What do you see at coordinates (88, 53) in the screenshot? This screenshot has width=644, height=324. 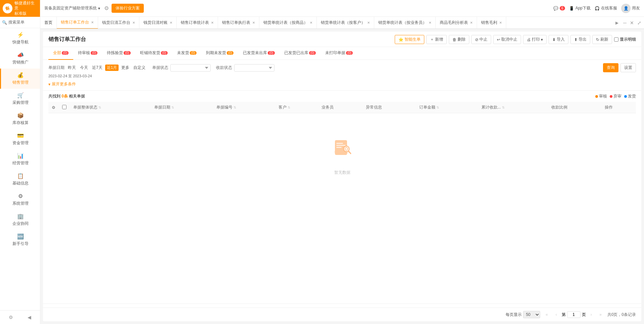 I see `subtab-pending-review: 待审核(0)` at bounding box center [88, 53].